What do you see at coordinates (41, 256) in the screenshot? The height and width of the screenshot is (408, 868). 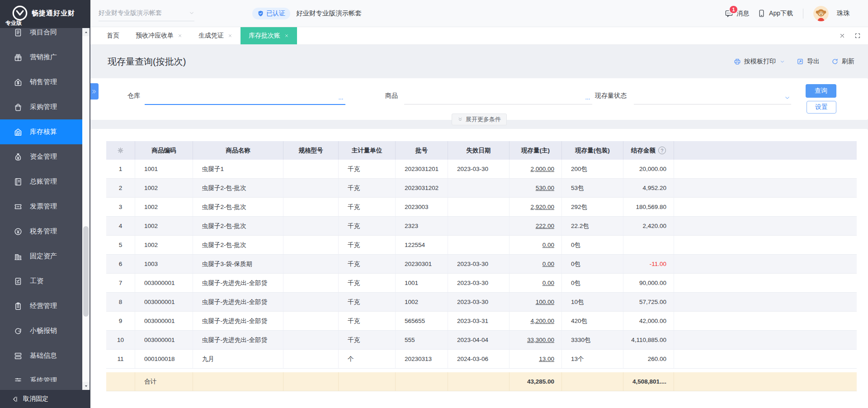 I see `sidebar-item: 固定资产` at bounding box center [41, 256].